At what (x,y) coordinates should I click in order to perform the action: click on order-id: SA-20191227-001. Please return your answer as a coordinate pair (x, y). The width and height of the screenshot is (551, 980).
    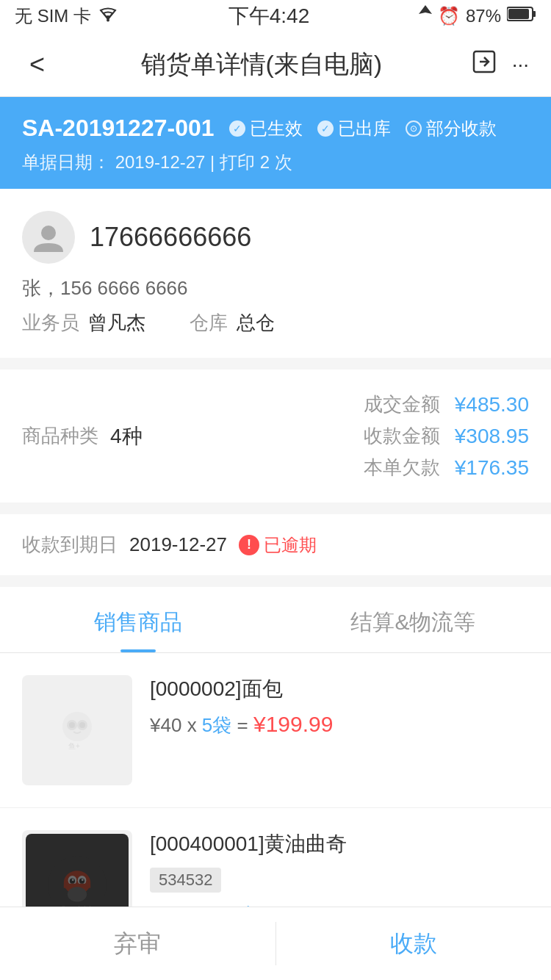
    Looking at the image, I should click on (118, 128).